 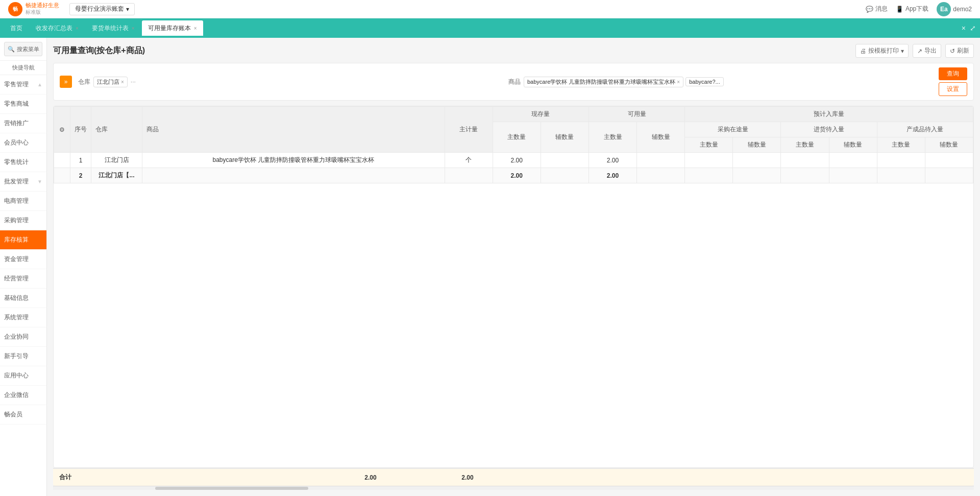 What do you see at coordinates (133, 29) in the screenshot?
I see `tab-requisition-stats-close: ×` at bounding box center [133, 29].